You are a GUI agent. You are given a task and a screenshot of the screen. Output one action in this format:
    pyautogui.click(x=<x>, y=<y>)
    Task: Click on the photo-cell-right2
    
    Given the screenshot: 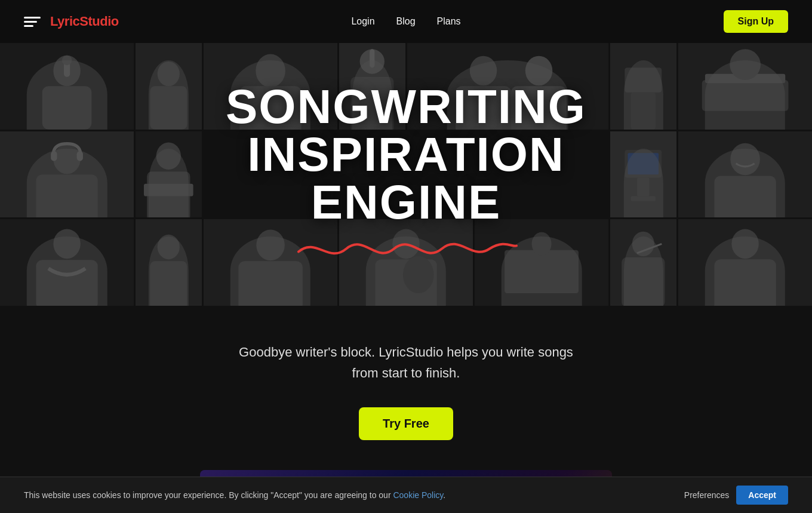 What is the action you would take?
    pyautogui.click(x=745, y=174)
    